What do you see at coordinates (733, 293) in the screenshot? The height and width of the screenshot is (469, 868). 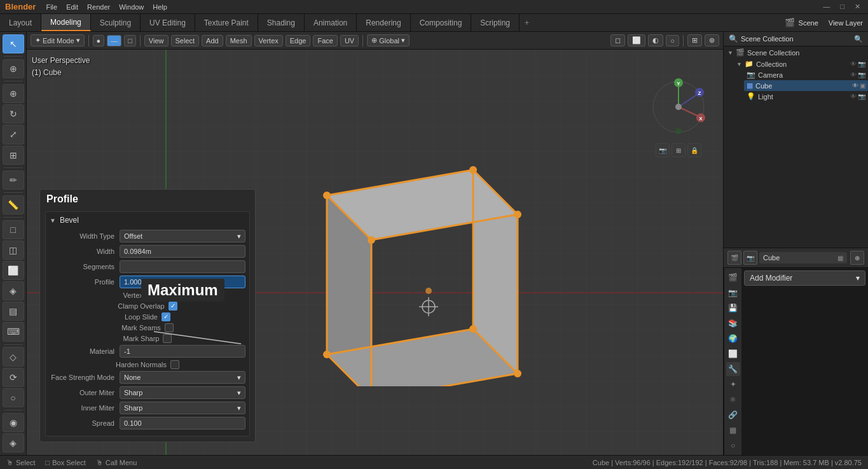 I see `prop-render: 📷` at bounding box center [733, 293].